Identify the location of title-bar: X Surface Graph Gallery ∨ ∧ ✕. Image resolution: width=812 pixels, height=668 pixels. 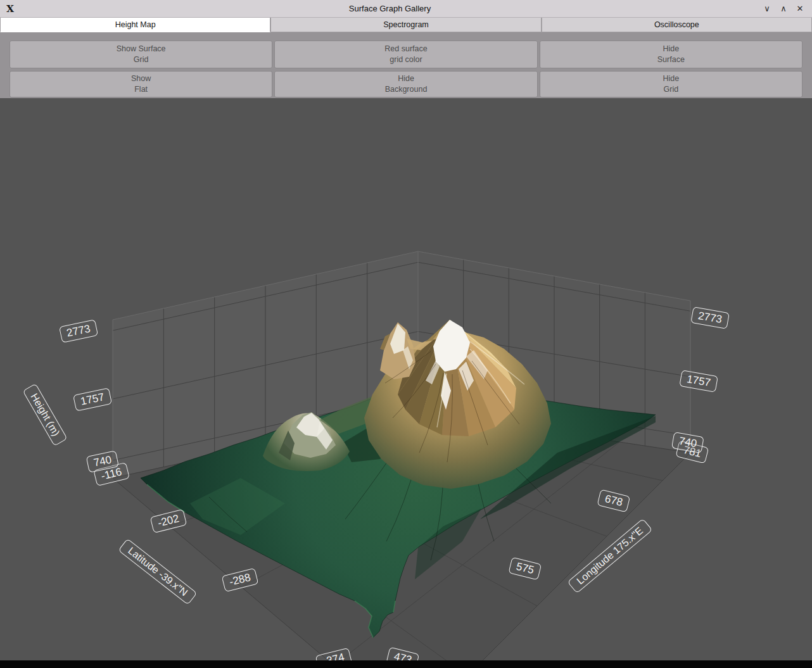
(406, 9).